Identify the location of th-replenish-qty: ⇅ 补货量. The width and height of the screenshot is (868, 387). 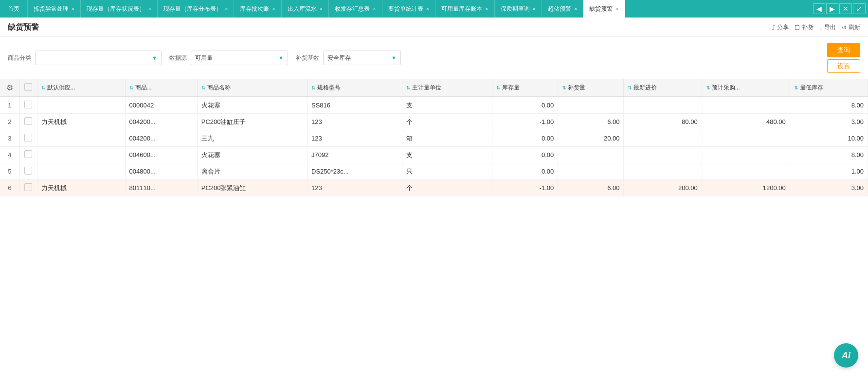
(591, 88).